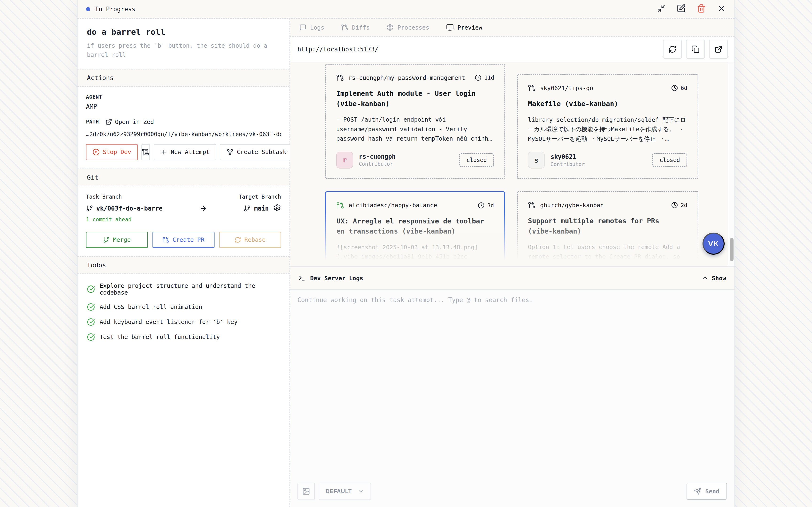 Image resolution: width=812 pixels, height=507 pixels. What do you see at coordinates (104, 197) in the screenshot?
I see `task-branch-label: Task Branch` at bounding box center [104, 197].